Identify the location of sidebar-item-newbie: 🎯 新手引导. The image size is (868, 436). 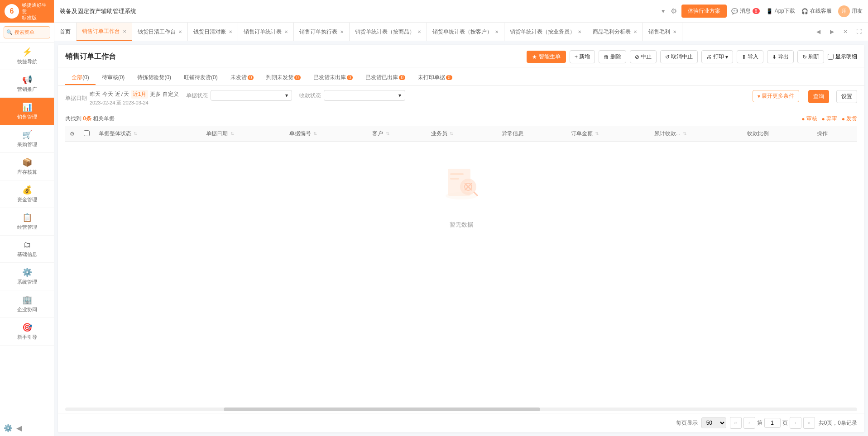
(27, 332).